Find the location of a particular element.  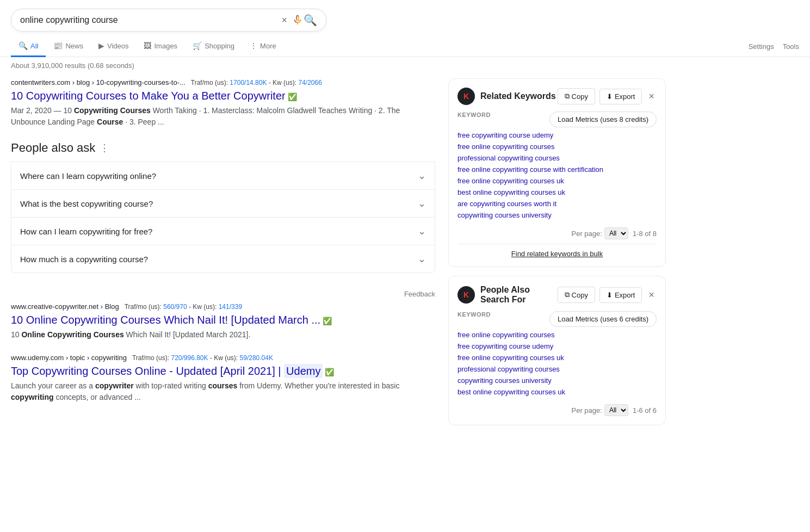

result-metrics: Traf/mo (us): 720/996.80K - Kw (us): 59/… is located at coordinates (202, 358).